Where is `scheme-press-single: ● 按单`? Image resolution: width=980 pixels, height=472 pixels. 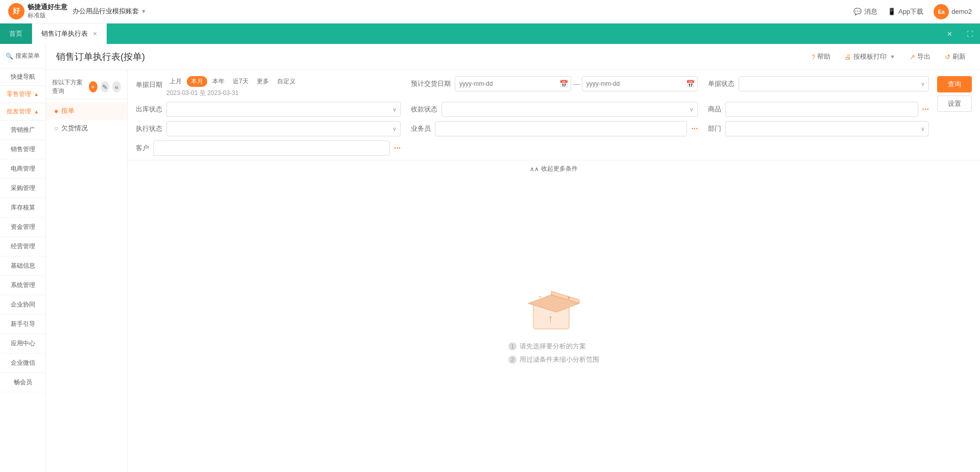
scheme-press-single: ● 按单 is located at coordinates (87, 111).